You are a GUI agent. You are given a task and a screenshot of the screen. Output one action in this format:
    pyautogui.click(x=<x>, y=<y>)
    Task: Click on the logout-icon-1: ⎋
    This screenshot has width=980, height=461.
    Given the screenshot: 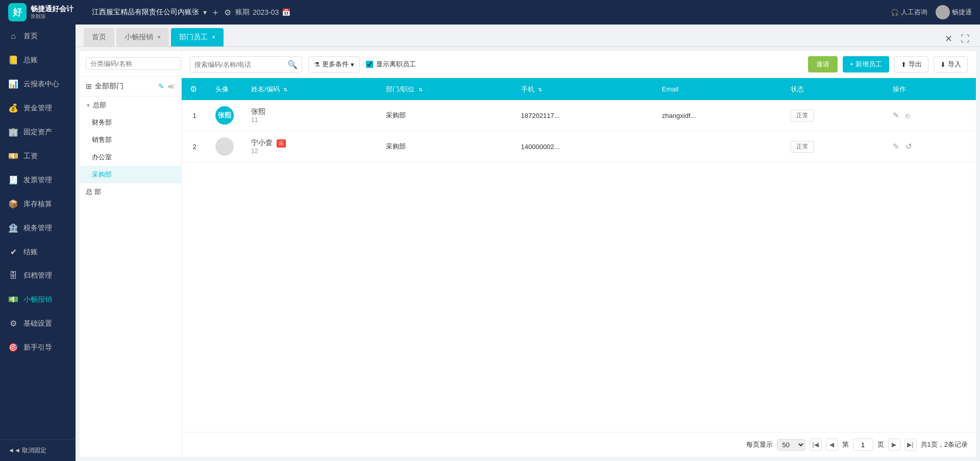 What is the action you would take?
    pyautogui.click(x=908, y=115)
    